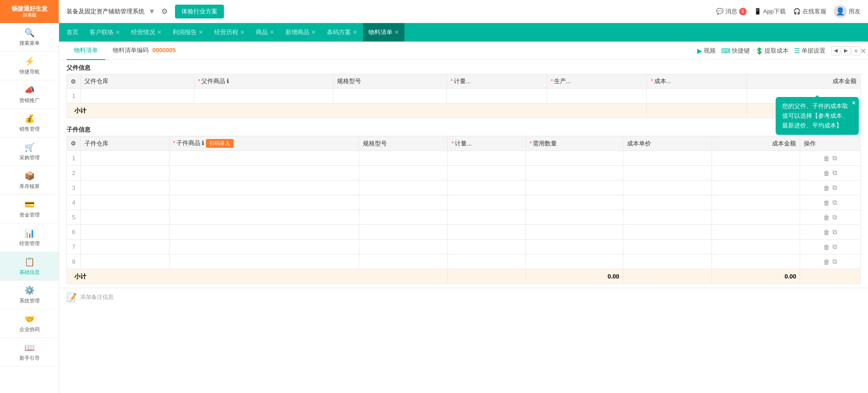 The width and height of the screenshot is (868, 393). I want to click on dropdown-arrow-icon: ▼, so click(152, 12).